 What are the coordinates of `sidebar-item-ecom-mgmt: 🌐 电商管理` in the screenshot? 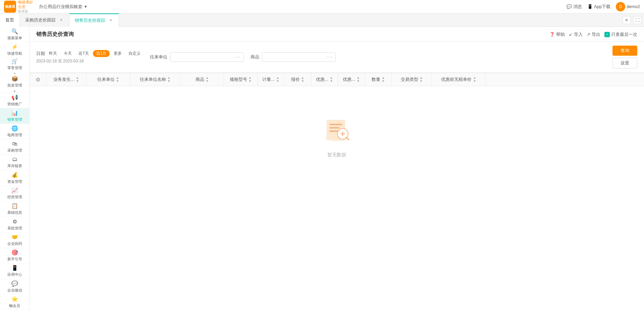 It's located at (15, 132).